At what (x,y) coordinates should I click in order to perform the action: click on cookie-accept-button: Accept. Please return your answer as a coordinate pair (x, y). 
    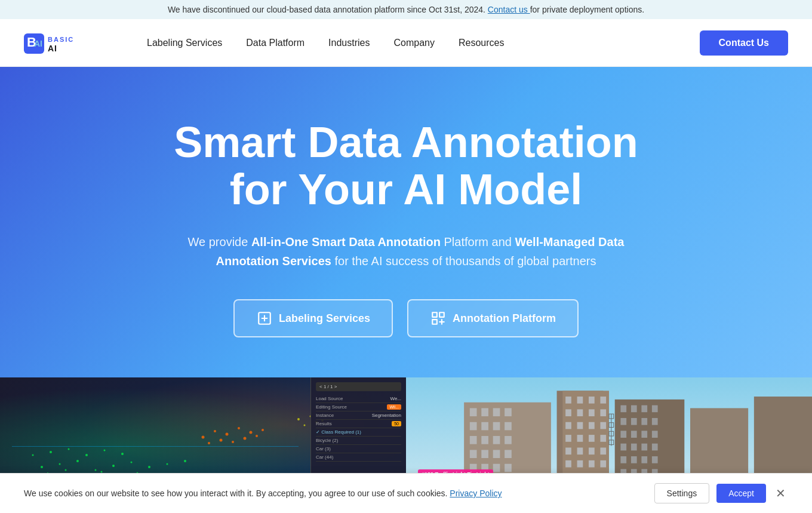
    Looking at the image, I should click on (742, 490).